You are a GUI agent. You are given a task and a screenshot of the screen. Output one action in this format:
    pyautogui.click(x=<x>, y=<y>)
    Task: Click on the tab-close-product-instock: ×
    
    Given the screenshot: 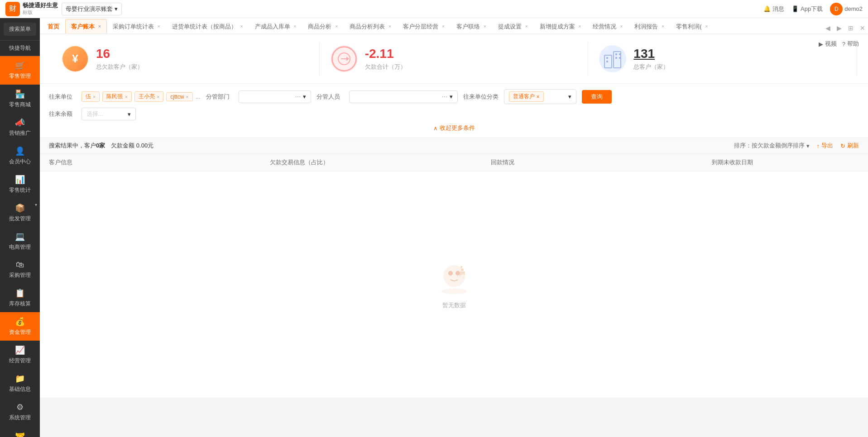 What is the action you would take?
    pyautogui.click(x=295, y=26)
    